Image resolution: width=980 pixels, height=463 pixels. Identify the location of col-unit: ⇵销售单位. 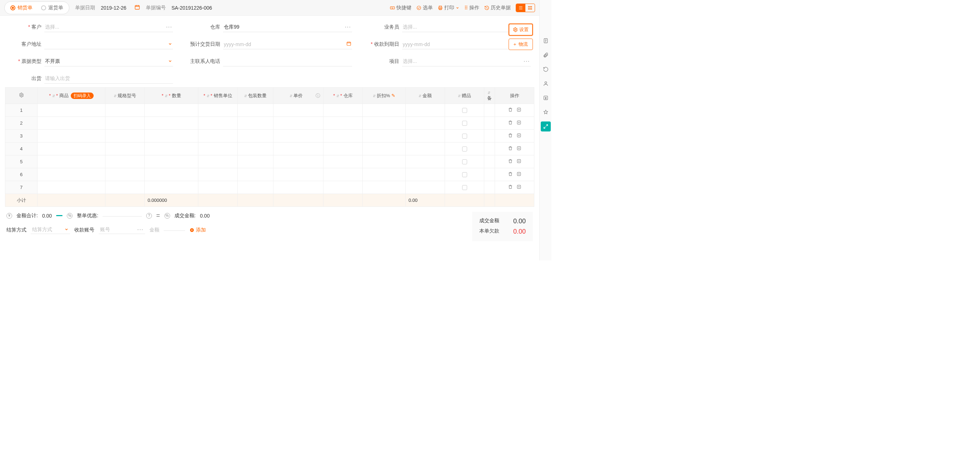
(218, 96).